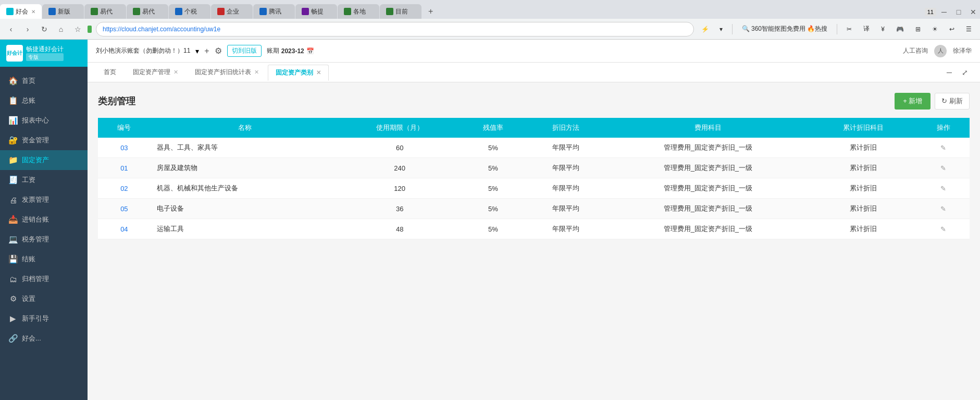  What do you see at coordinates (969, 29) in the screenshot?
I see `menu-button: ☰` at bounding box center [969, 29].